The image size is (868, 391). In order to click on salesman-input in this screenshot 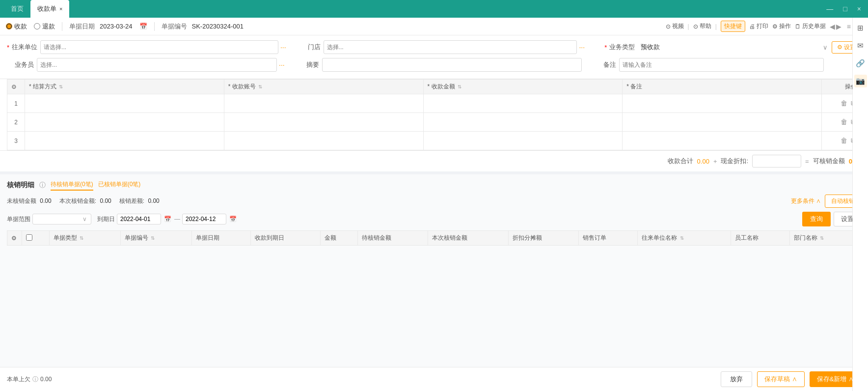, I will do `click(157, 65)`.